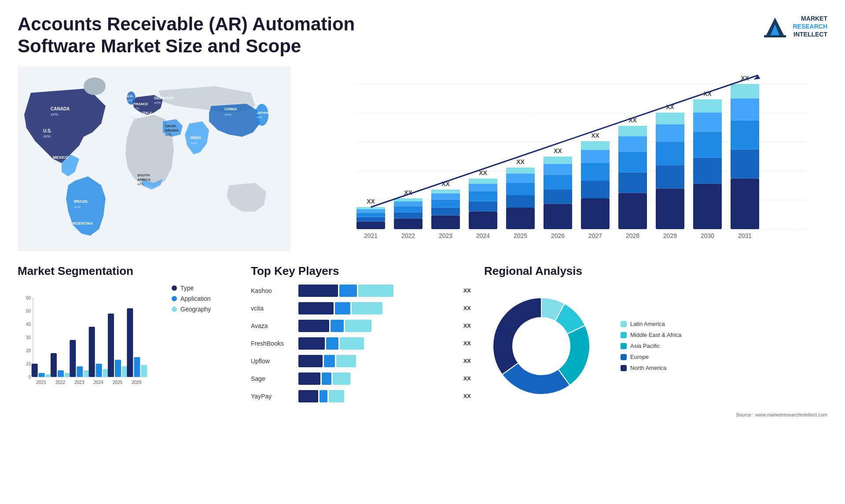 This screenshot has width=845, height=504. I want to click on svg-text: MEXICO, so click(61, 157).